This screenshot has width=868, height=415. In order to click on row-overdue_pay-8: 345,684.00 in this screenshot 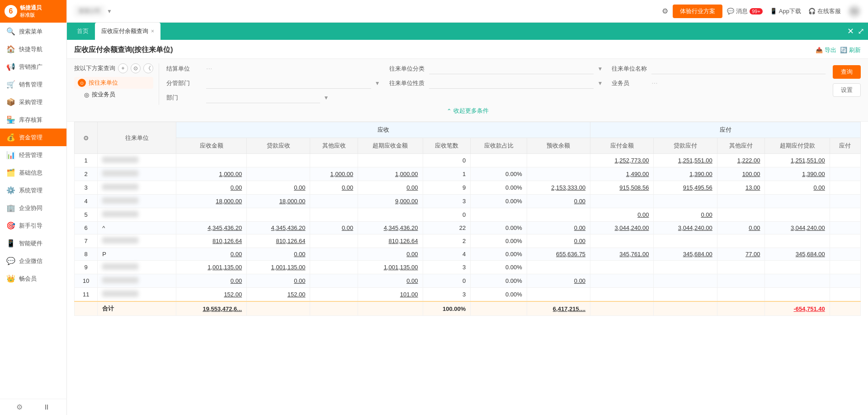, I will do `click(797, 254)`.